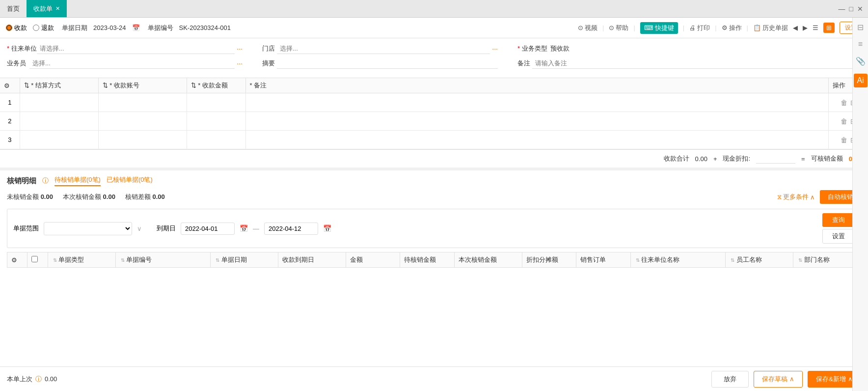 This screenshot has height=391, width=868. What do you see at coordinates (537, 85) in the screenshot?
I see `th-remark: * 备注` at bounding box center [537, 85].